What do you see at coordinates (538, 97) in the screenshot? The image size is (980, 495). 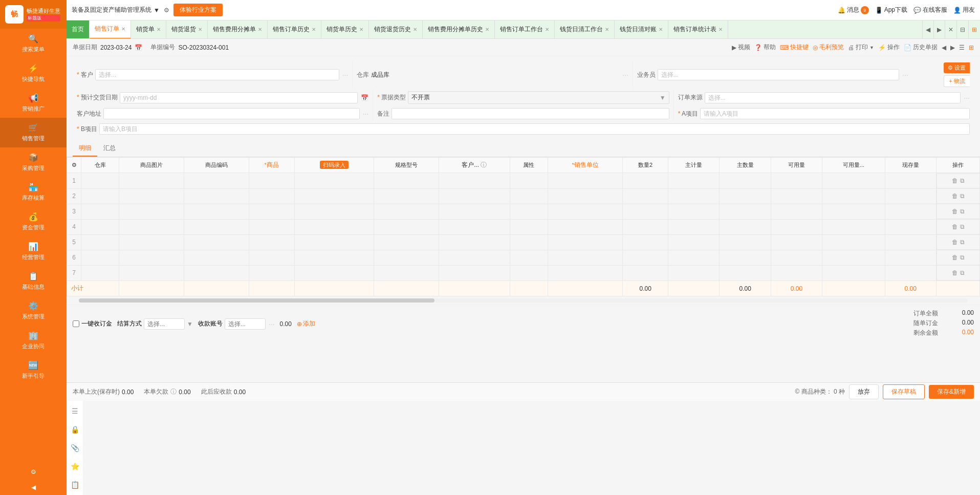 I see `invoice-type-select: 不开票 ▼` at bounding box center [538, 97].